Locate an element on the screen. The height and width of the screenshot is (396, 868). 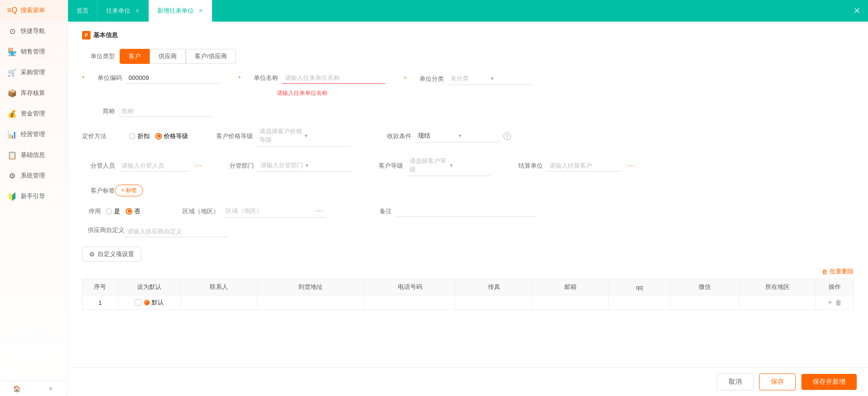
col-phone: 电话号码 is located at coordinates (410, 287).